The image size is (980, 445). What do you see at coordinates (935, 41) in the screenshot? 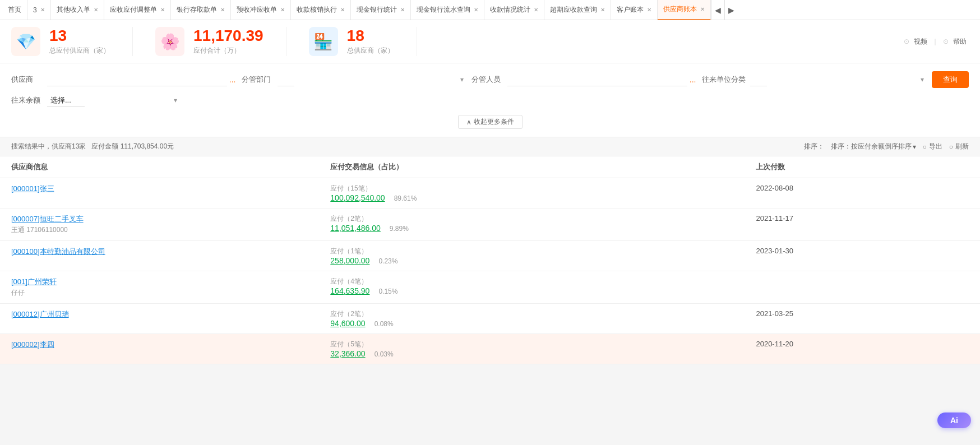
I see `top-right-links: ⊙ 视频 ｜ ⊙ 帮助` at bounding box center [935, 41].